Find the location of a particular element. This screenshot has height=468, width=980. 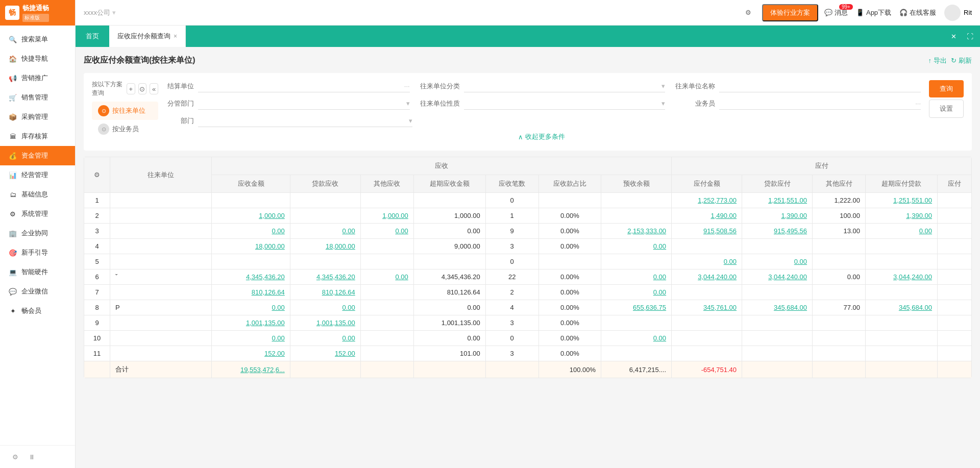

tab-home: 首页 is located at coordinates (92, 36).